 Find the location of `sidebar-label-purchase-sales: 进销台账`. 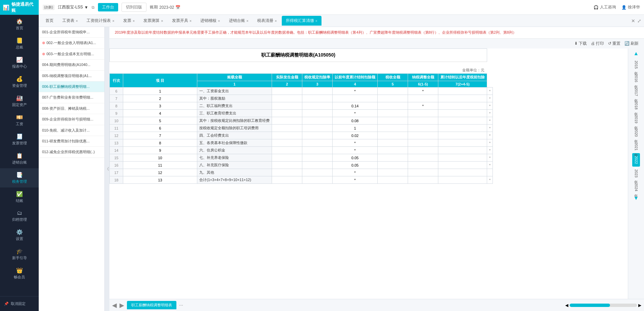

sidebar-label-purchase-sales: 进销台账 is located at coordinates (20, 162).